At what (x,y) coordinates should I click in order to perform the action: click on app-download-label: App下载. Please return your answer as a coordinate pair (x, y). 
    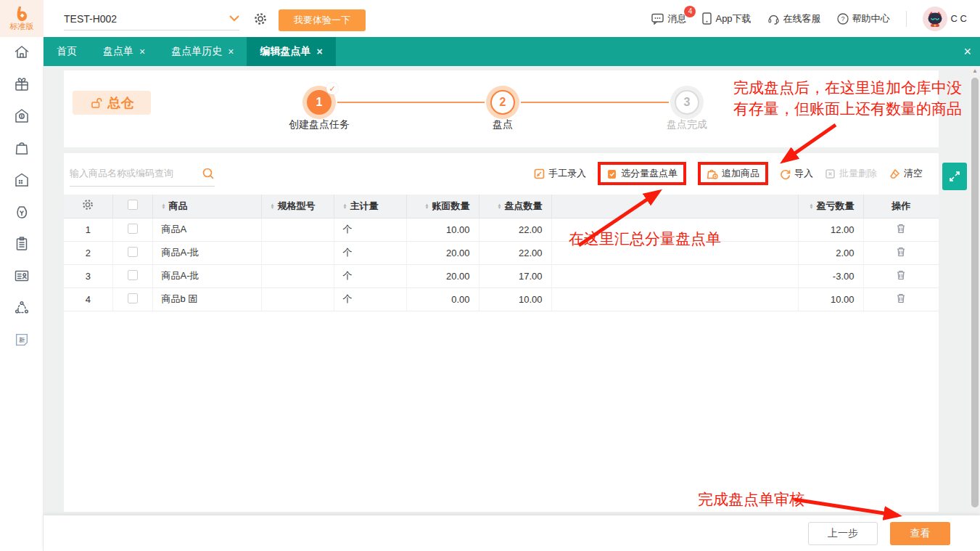
    Looking at the image, I should click on (733, 19).